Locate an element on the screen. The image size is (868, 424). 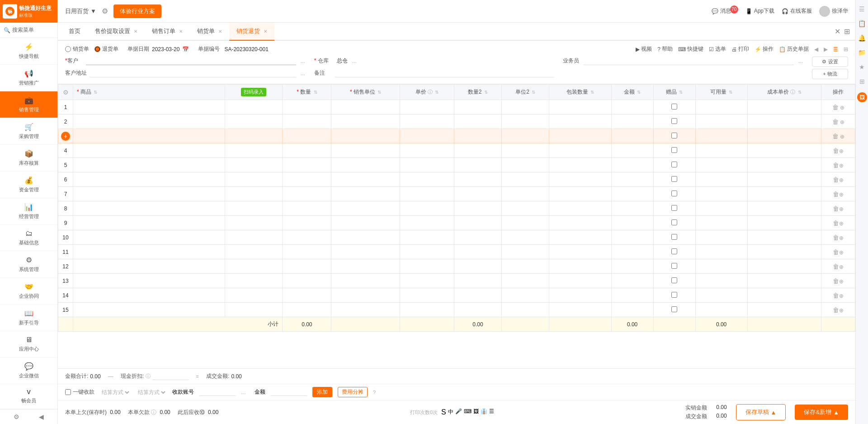
col-cost-info-icon: ⓘ is located at coordinates (793, 92).